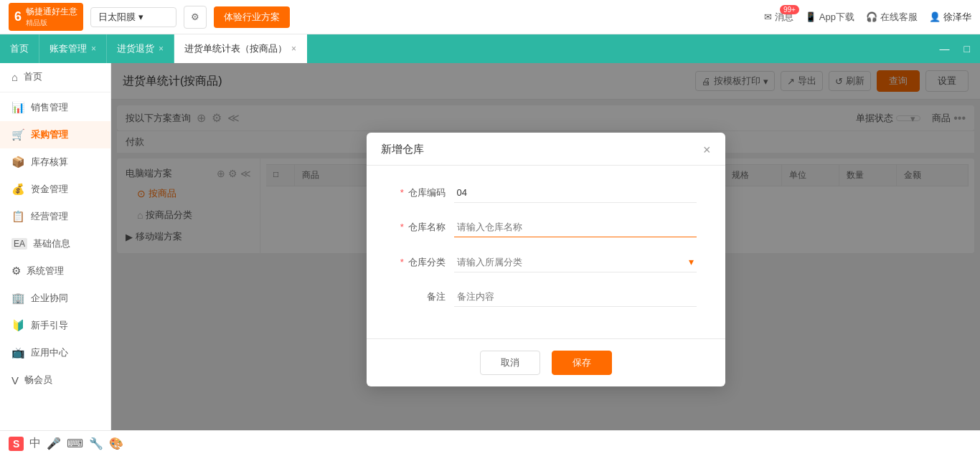  I want to click on settings-gear-button: ⚙, so click(195, 17).